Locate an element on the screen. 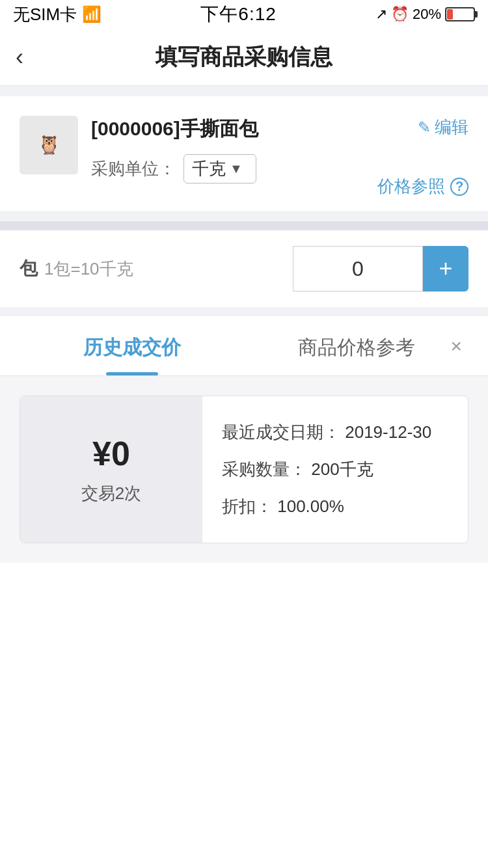 This screenshot has height=868, width=488. time-display: 下午6:12 is located at coordinates (238, 14).